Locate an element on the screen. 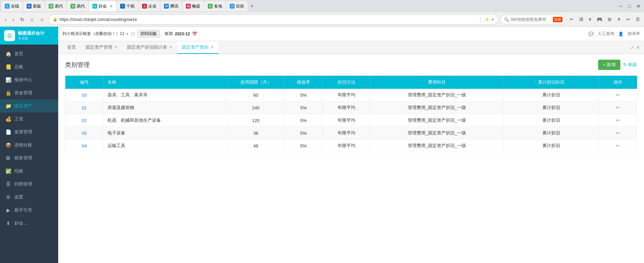 This screenshot has height=263, width=644. cell-name-0: 器具、工具、家具等 is located at coordinates (165, 95).